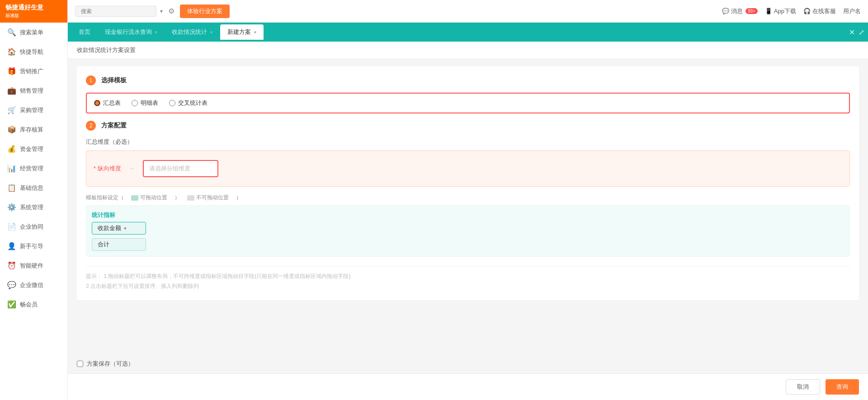 The image size is (868, 400). Describe the element at coordinates (33, 168) in the screenshot. I see `sidebar-item-operations: 📊 经营管理` at that location.